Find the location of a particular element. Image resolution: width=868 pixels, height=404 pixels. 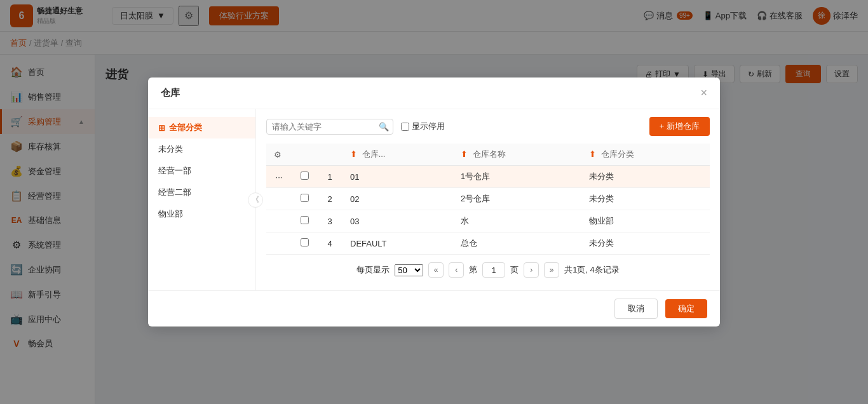

td-more-1: ··· is located at coordinates (279, 177).